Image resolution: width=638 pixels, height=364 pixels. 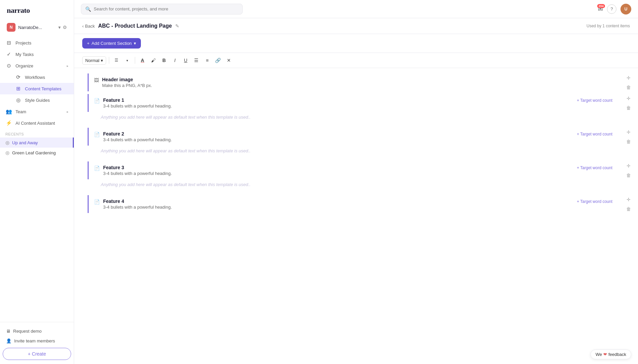 What do you see at coordinates (605, 355) in the screenshot?
I see `heart-icon: ❤` at bounding box center [605, 355].